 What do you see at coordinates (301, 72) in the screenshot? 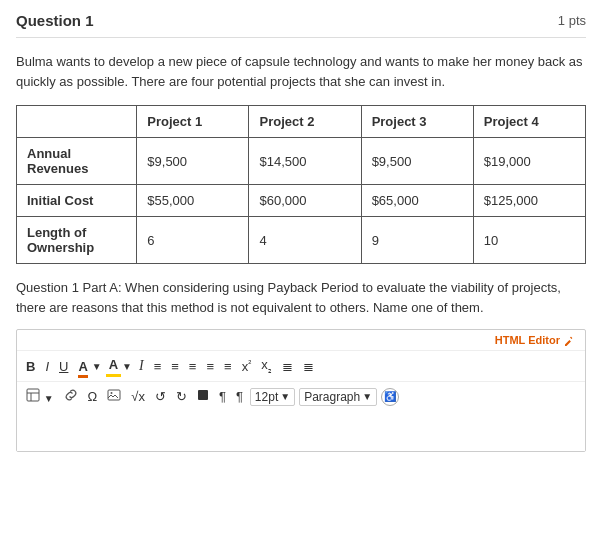
I see `question-body: Bulma wants to develop a new piece of ca…` at bounding box center [301, 72].